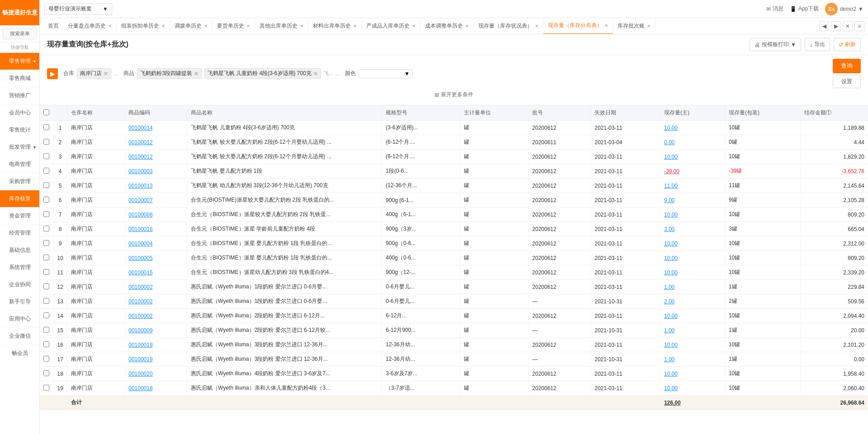  I want to click on product-more: 飞..., so click(328, 73).